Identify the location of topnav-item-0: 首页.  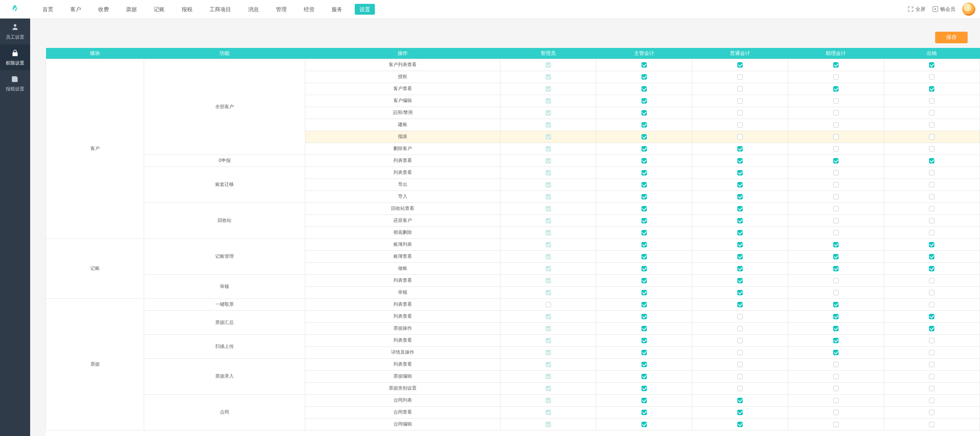
(48, 9).